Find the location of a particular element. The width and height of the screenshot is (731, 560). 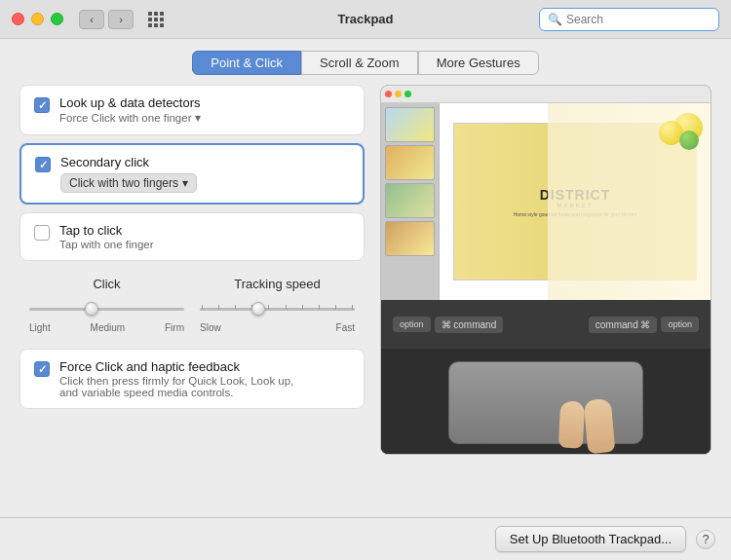

lookup-text: Look up & data detectors Force Click wit… is located at coordinates (131, 110).